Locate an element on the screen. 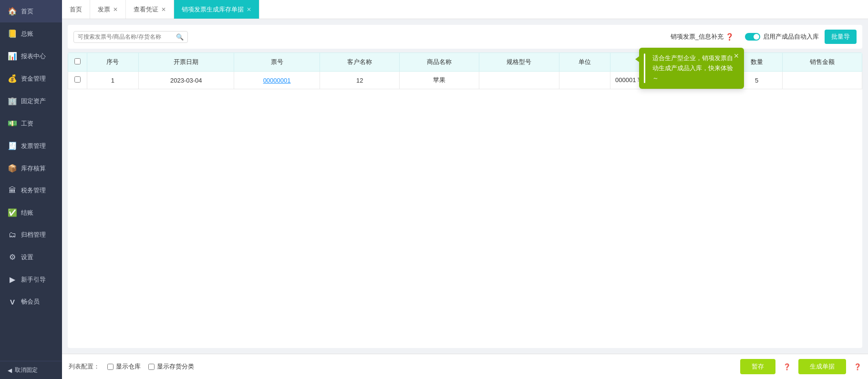 This screenshot has width=868, height=379. asset-icon: 🏢 is located at coordinates (12, 101).